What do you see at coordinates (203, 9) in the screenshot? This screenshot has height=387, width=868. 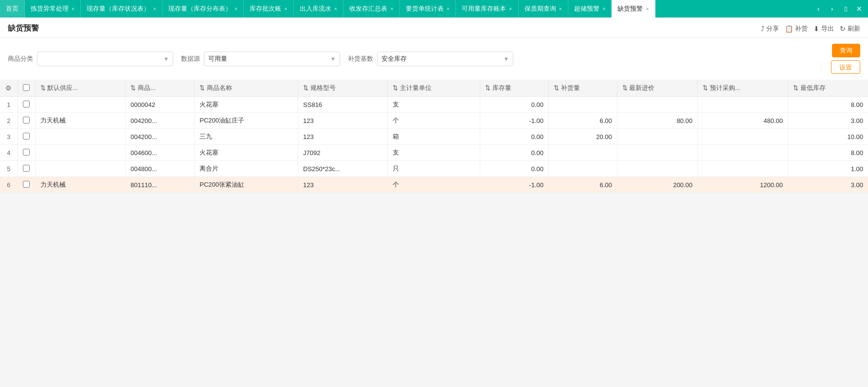 I see `tab-stock-dist: 现存量（库存分布表） ×` at bounding box center [203, 9].